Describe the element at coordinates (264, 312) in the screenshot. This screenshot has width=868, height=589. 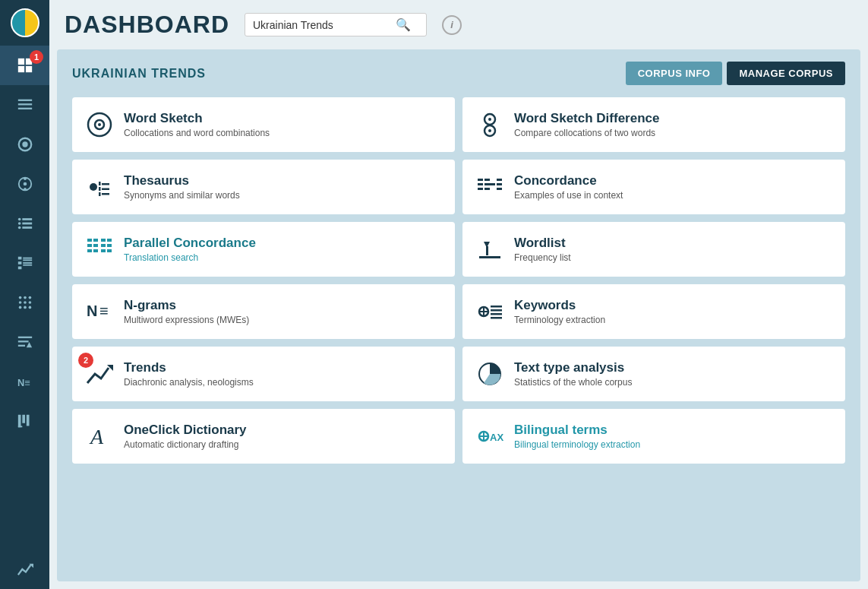
I see `card-ngrams: N ≡ N-grams Multiword expressions (MWEs)` at that location.